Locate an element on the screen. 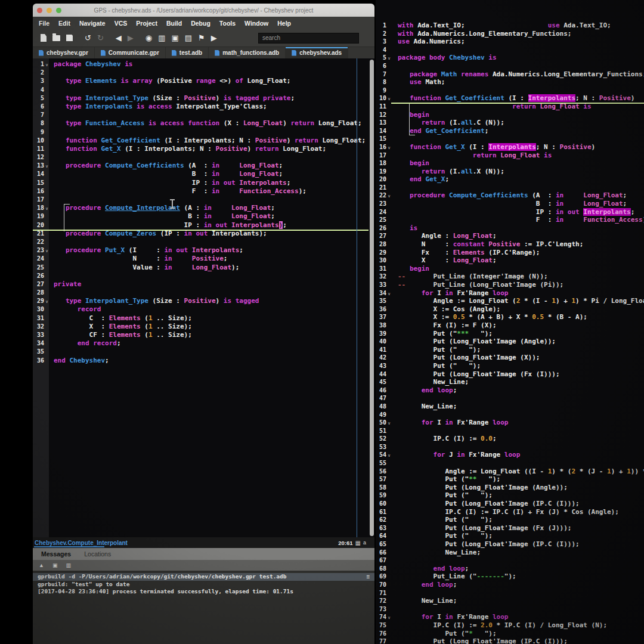 The image size is (644, 644). code-line: 33 CF : Elements (1 .. Size); is located at coordinates (204, 335).